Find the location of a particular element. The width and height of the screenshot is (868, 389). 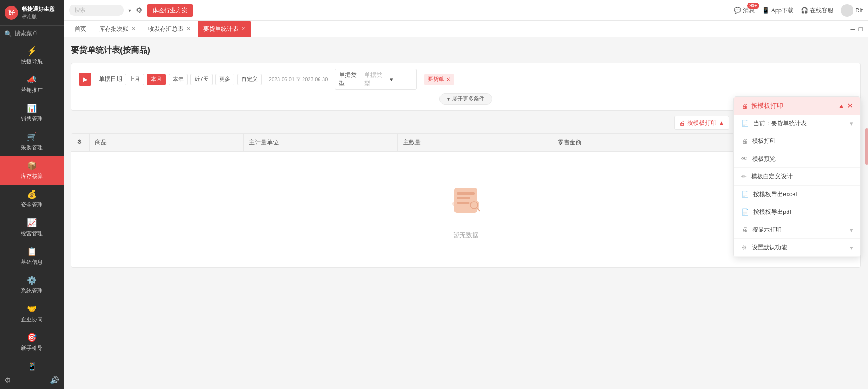

minimize-button: ─ is located at coordinates (853, 29).